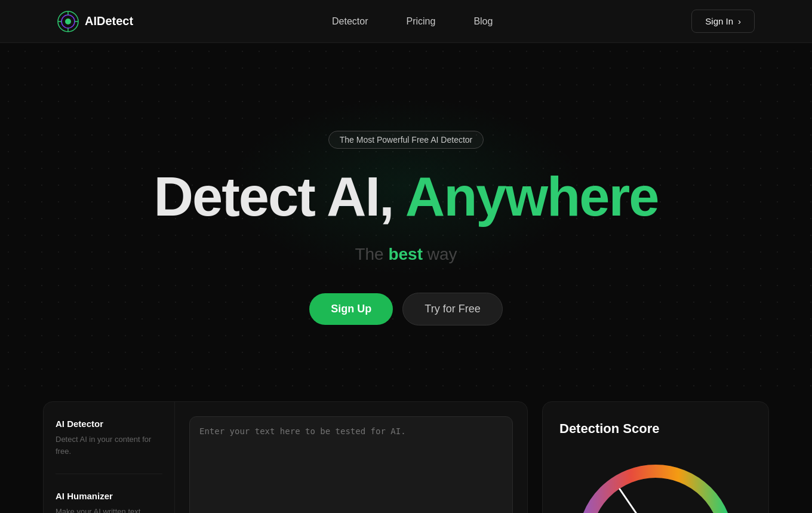  I want to click on hero-subtitle-best: best, so click(405, 254).